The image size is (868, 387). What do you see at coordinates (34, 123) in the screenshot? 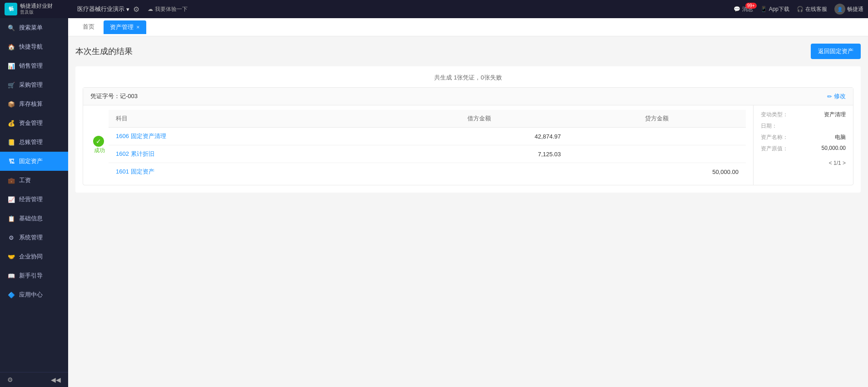
I see `sidebar-item-fund: 💰 资金管理` at bounding box center [34, 123].